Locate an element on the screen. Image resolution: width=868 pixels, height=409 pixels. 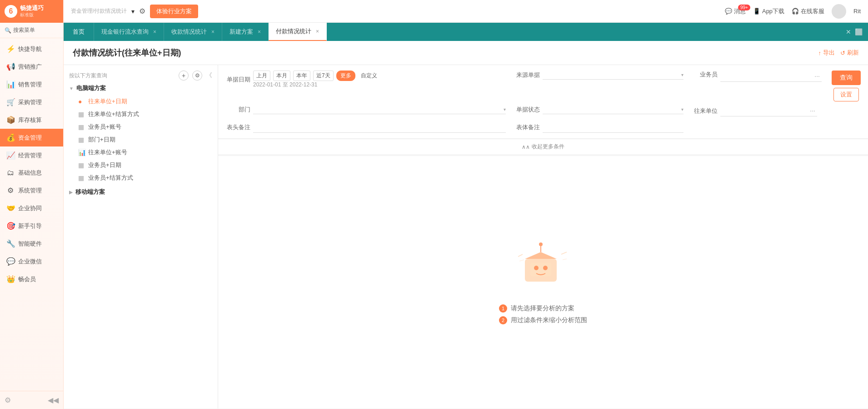
tab-new-scheme-close: × is located at coordinates (259, 32).